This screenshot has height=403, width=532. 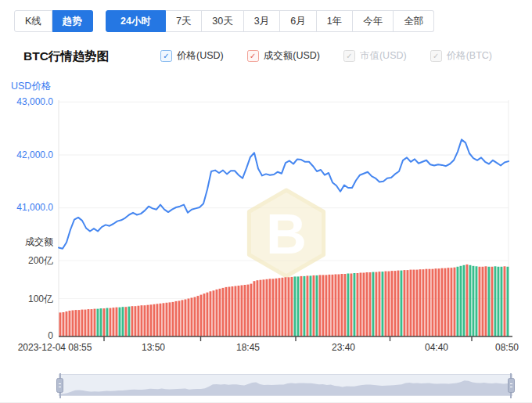 I want to click on svg-text: B, so click(x=286, y=234).